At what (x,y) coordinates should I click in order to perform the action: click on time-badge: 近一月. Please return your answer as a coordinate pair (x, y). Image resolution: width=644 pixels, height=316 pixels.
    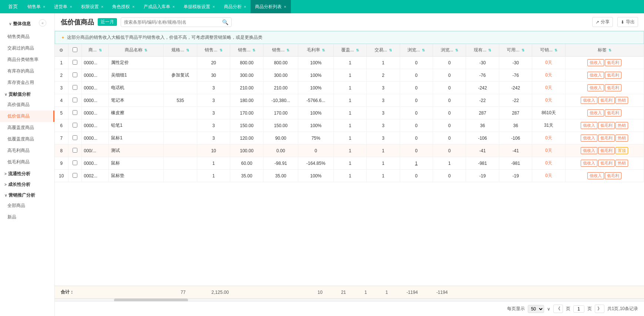
    Looking at the image, I should click on (107, 22).